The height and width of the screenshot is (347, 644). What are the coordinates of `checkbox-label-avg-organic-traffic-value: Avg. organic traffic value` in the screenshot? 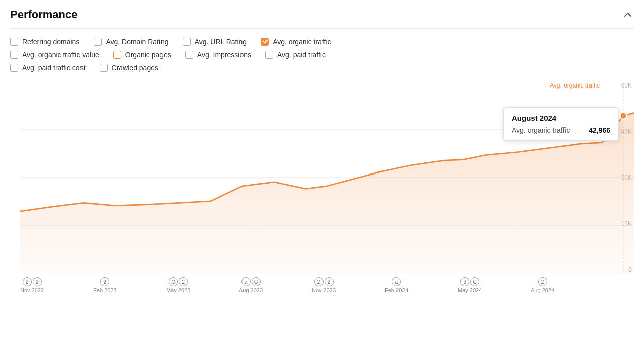 It's located at (60, 55).